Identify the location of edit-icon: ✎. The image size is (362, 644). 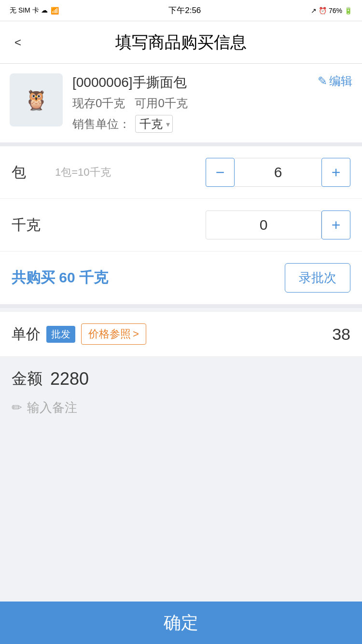
(322, 81).